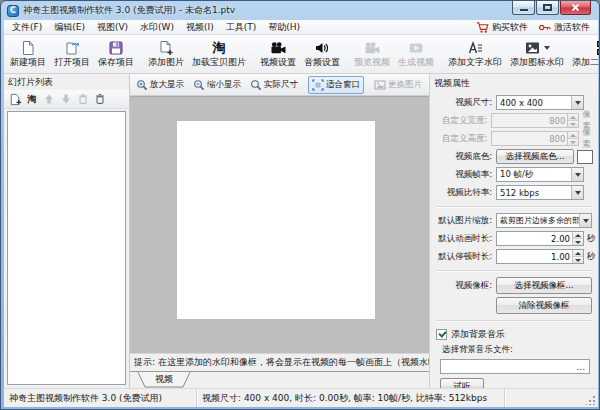 The width and height of the screenshot is (600, 410). What do you see at coordinates (516, 174) in the screenshot?
I see `frame-rate-row: 视频帧率: 10 帧/秒` at bounding box center [516, 174].